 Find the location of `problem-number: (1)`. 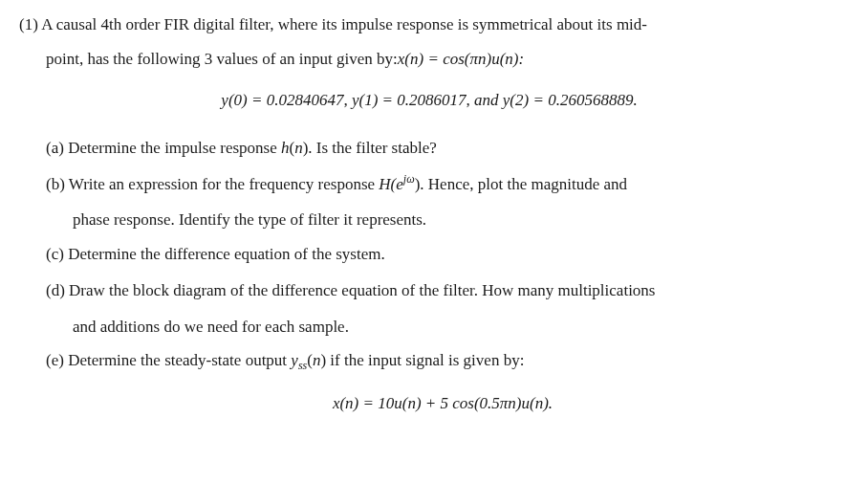

problem-number: (1) is located at coordinates (29, 25).